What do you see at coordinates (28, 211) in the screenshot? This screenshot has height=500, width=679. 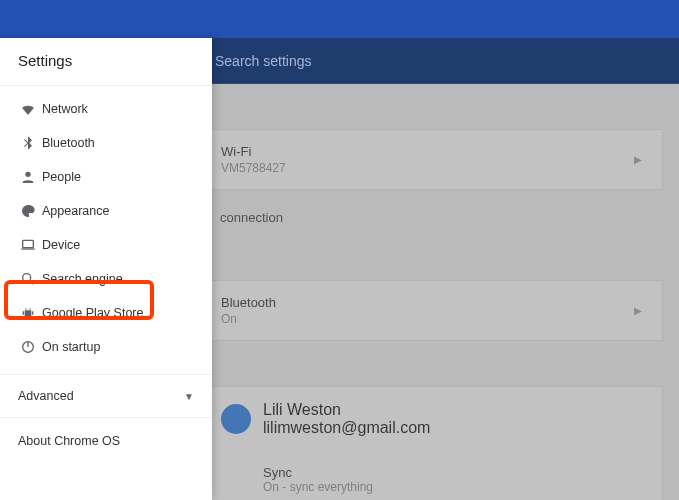 I see `palette-icon` at bounding box center [28, 211].